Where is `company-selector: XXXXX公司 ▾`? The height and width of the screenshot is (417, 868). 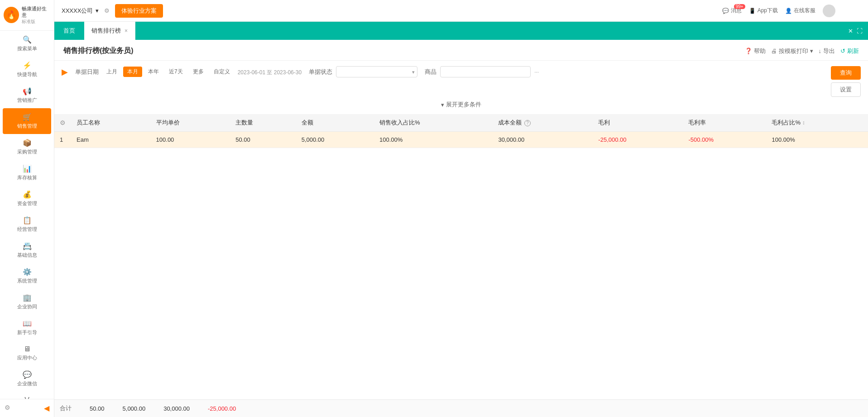 company-selector: XXXXX公司 ▾ is located at coordinates (80, 11).